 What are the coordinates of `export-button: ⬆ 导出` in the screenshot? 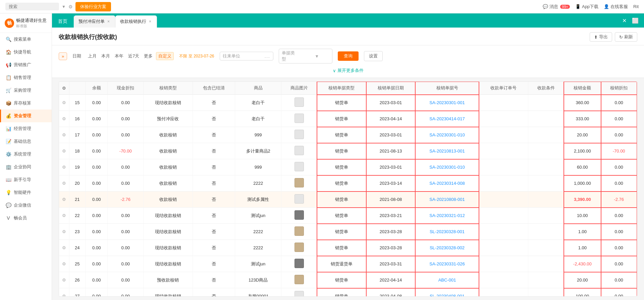 It's located at (601, 37).